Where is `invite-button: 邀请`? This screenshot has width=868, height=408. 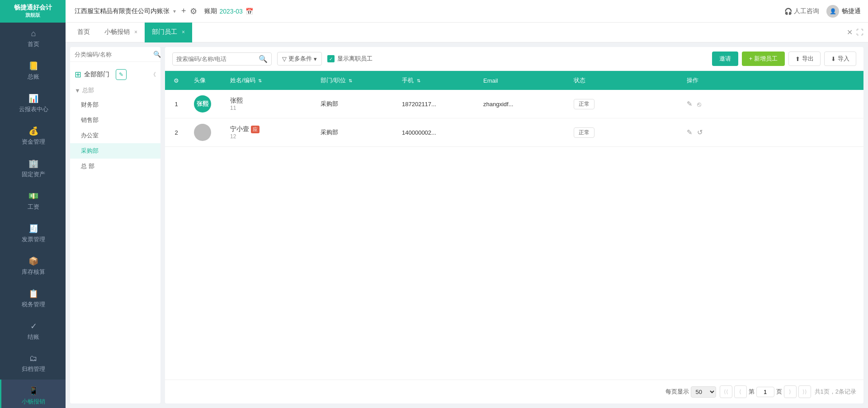
invite-button: 邀请 is located at coordinates (725, 59).